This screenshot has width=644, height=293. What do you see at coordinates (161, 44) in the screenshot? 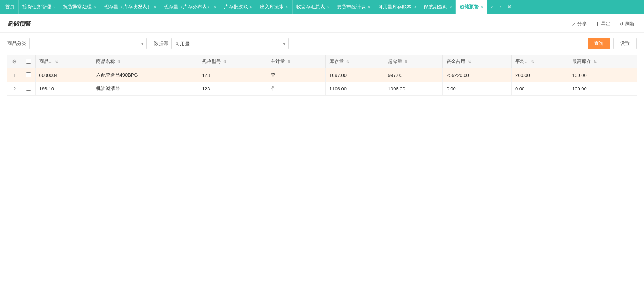
I see `datasource-label: 数据源` at bounding box center [161, 44].